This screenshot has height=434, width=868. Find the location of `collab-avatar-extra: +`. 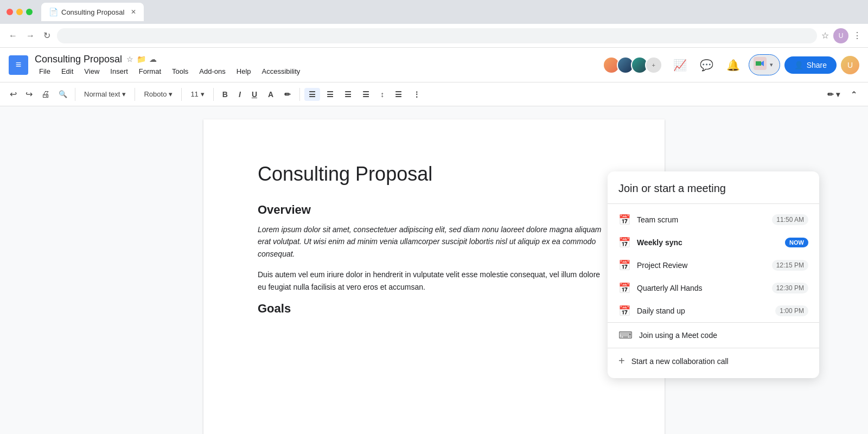

collab-avatar-extra: + is located at coordinates (654, 65).